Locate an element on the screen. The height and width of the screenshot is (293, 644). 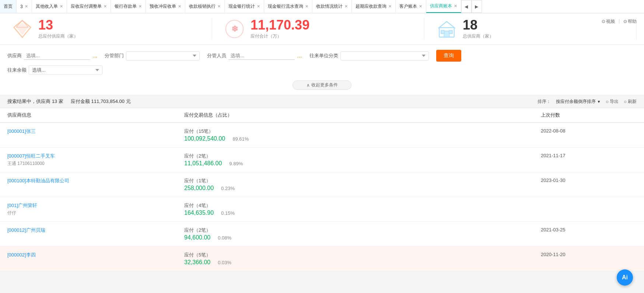
supplier-info-col: [000007]恒旺二手叉车 王通 17106110000 is located at coordinates (96, 160).